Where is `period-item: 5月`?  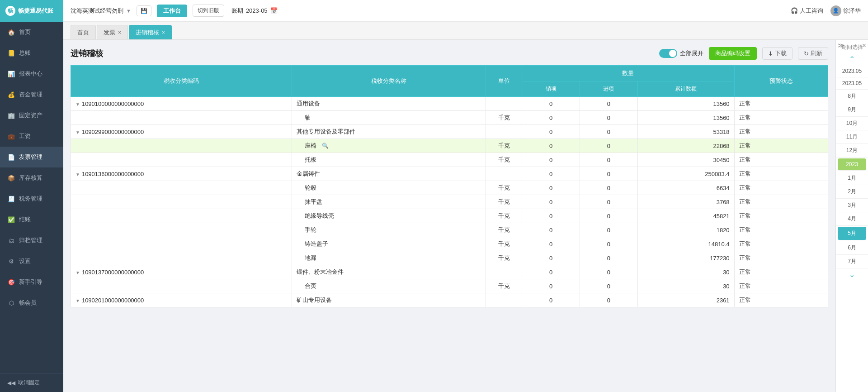
period-item: 5月 is located at coordinates (852, 234).